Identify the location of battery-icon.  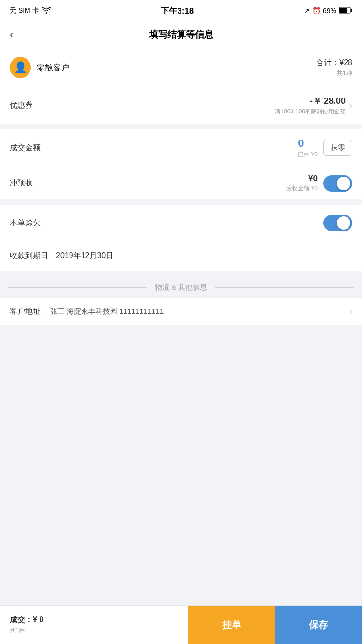
(346, 11).